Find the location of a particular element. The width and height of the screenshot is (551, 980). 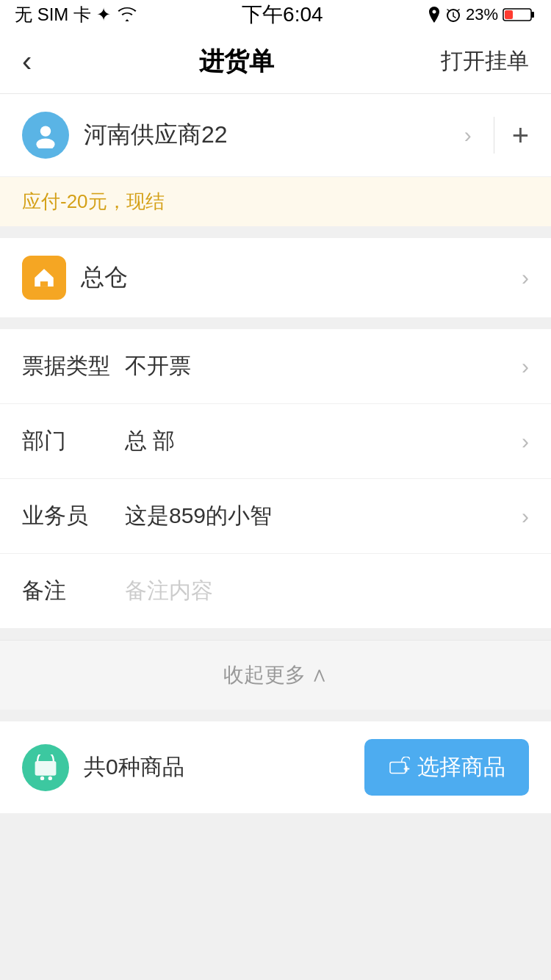

warehouse-icon is located at coordinates (44, 278).